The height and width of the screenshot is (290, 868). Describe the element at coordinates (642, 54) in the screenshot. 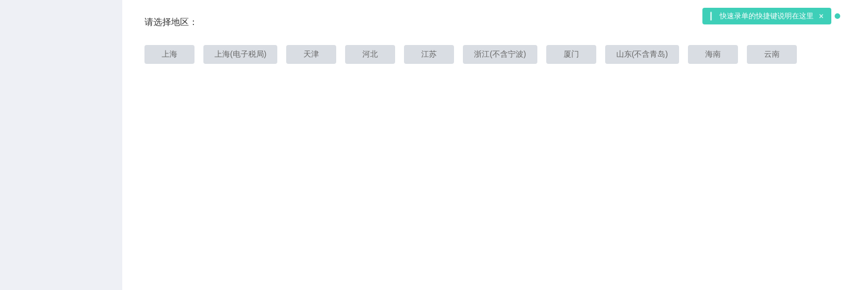

I see `region-button-shandong: 山东(不含青岛)` at that location.